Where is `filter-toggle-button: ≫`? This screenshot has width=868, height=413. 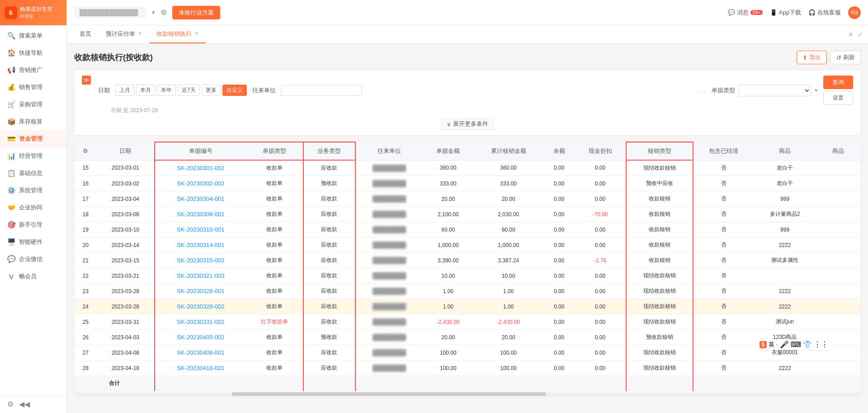
filter-toggle-button: ≫ is located at coordinates (86, 80).